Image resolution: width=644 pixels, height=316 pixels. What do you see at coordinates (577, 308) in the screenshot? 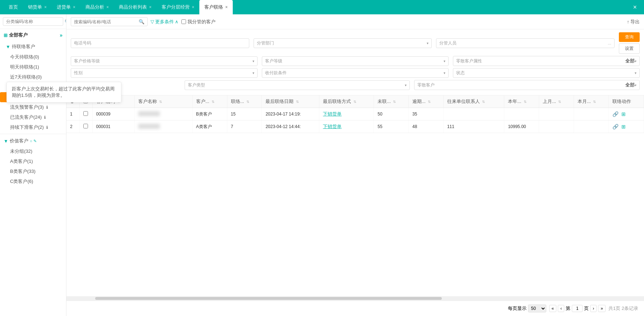
I see `current-page-input` at bounding box center [577, 308].